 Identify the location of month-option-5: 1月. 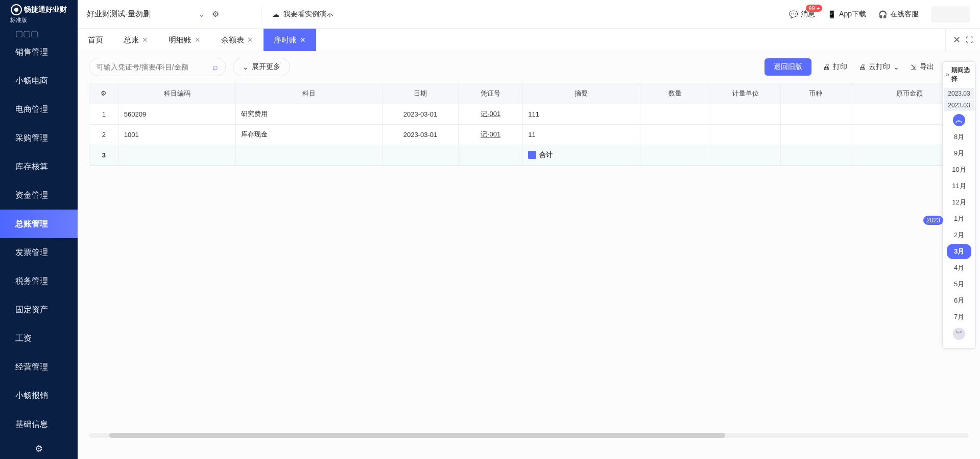
(959, 219).